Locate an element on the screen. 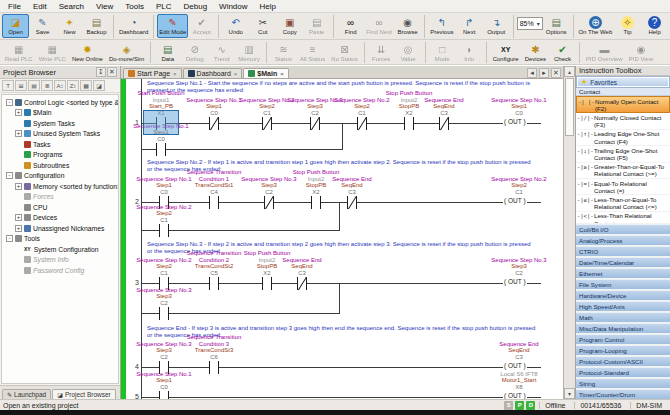 This screenshot has height=415, width=670. menu-window: Window is located at coordinates (233, 6).